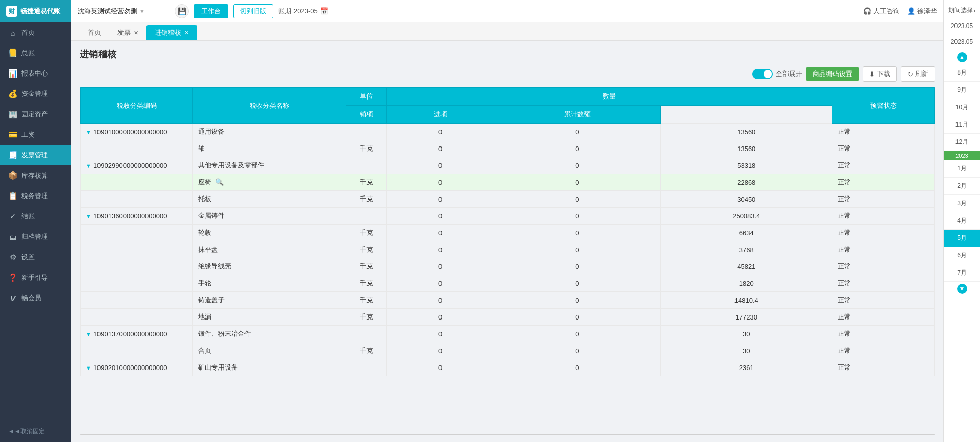 The image size is (980, 442). What do you see at coordinates (962, 90) in the screenshot?
I see `period-9: 9月` at bounding box center [962, 90].